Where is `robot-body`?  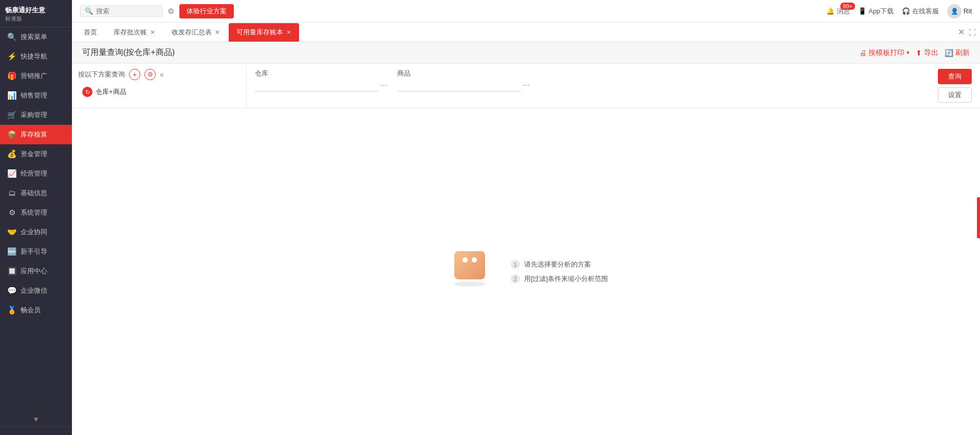
robot-body is located at coordinates (470, 265).